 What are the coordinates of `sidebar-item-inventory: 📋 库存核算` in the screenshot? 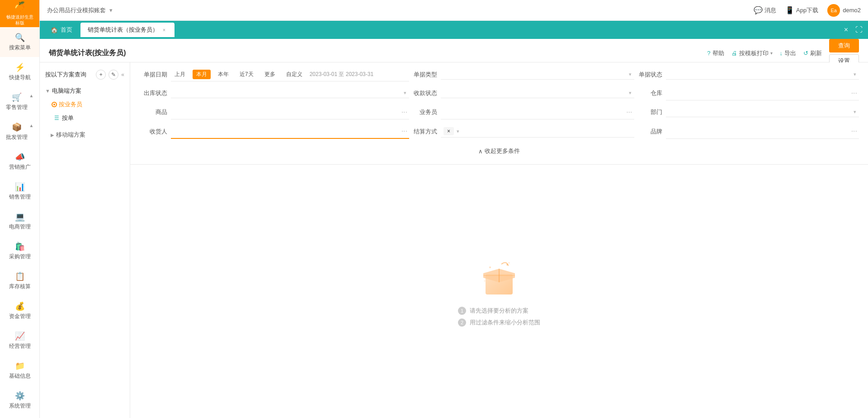 It's located at (20, 281).